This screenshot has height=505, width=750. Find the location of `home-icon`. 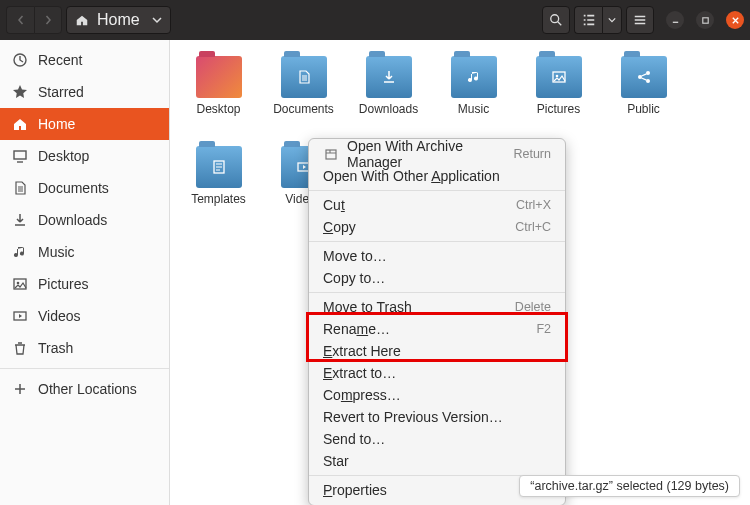

home-icon is located at coordinates (20, 124).